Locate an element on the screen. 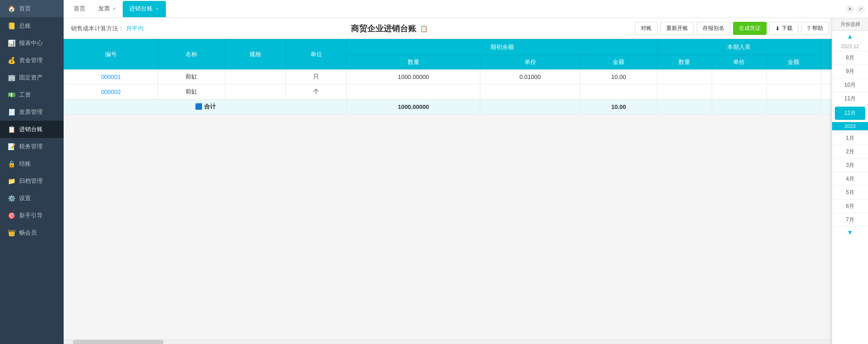 The image size is (868, 344). sidebar-item-fund-management: 💰资金管理 is located at coordinates (32, 60).